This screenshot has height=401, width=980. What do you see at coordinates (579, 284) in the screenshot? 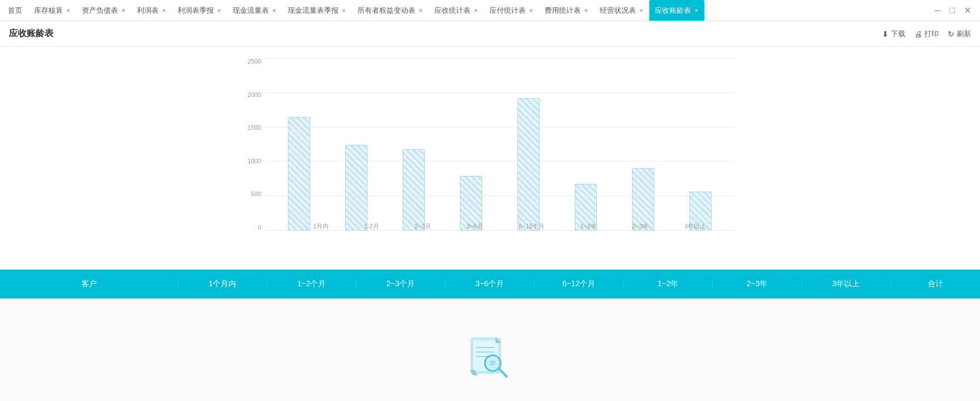
I see `th-cell-5: 6~12个月` at bounding box center [579, 284].